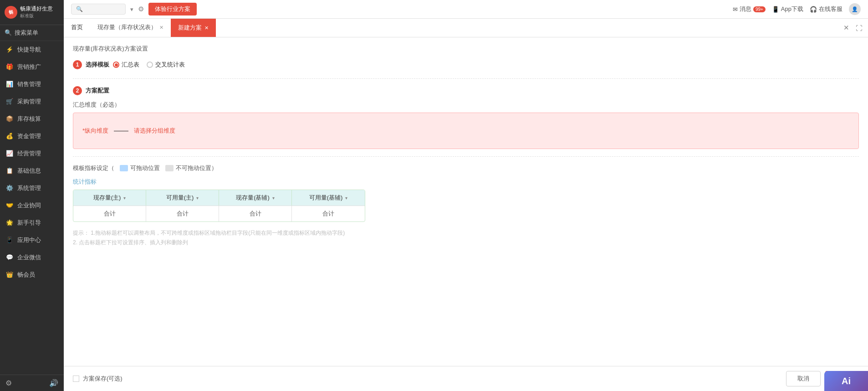  I want to click on stats-col-0: 现存量(主) ▾, so click(110, 198).